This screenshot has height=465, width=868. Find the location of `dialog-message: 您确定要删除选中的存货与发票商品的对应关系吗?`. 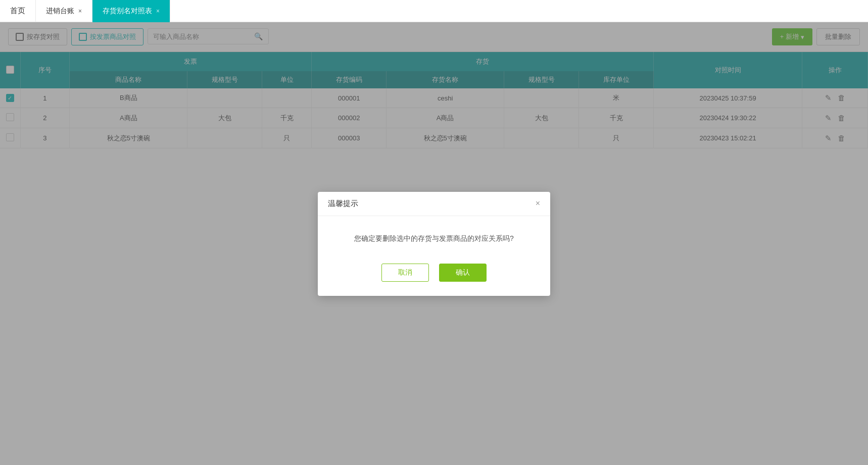

dialog-message: 您确定要删除选中的存货与发票商品的对应关系吗? is located at coordinates (434, 238).